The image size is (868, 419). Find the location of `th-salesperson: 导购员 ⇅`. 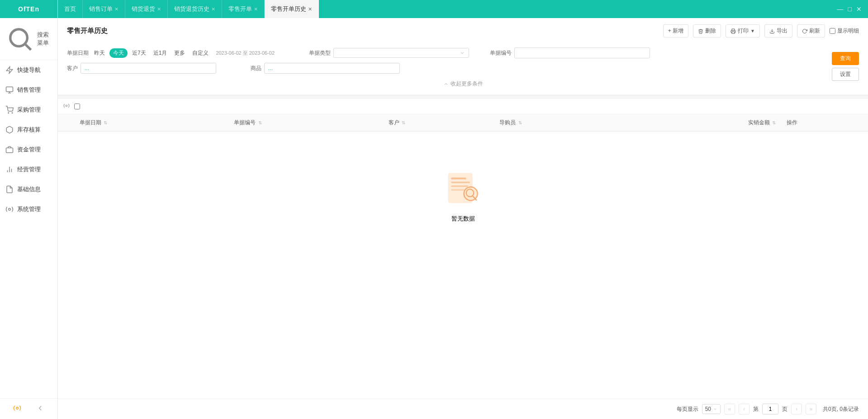

th-salesperson: 导购员 ⇅ is located at coordinates (560, 123).